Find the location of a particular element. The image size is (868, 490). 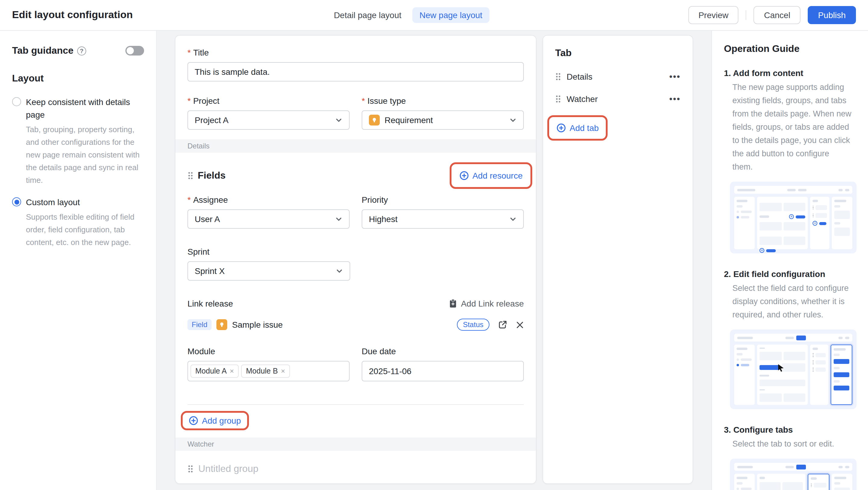

guide-step-description: Select the field card to configure displ… is located at coordinates (788, 302).